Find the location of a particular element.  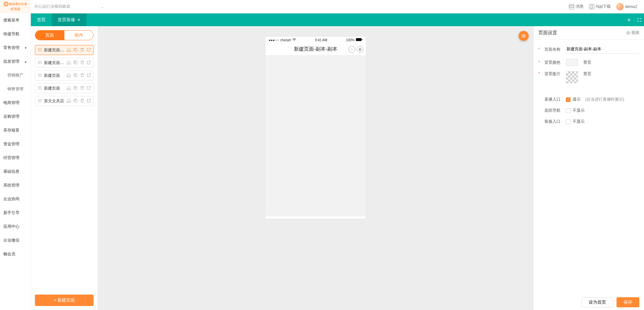

phone-titlebar: 新建页面-副本-副本 ··· ◎ is located at coordinates (316, 49).